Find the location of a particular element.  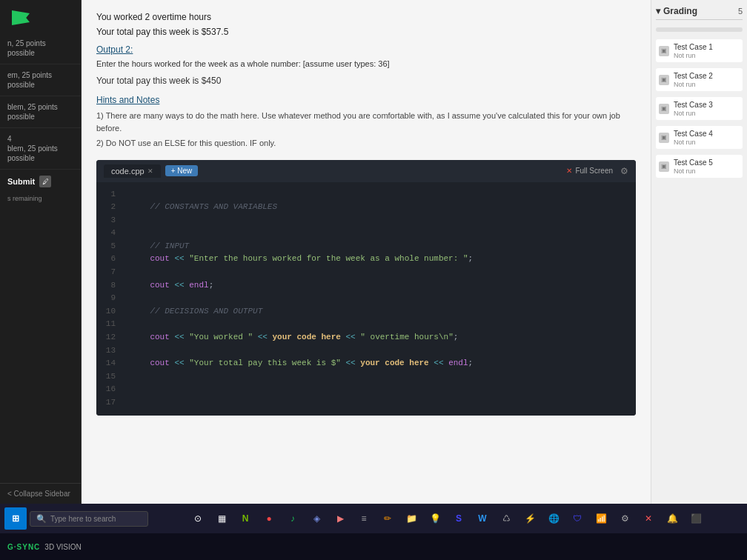

tab-close-icon: ✕ is located at coordinates (150, 171).